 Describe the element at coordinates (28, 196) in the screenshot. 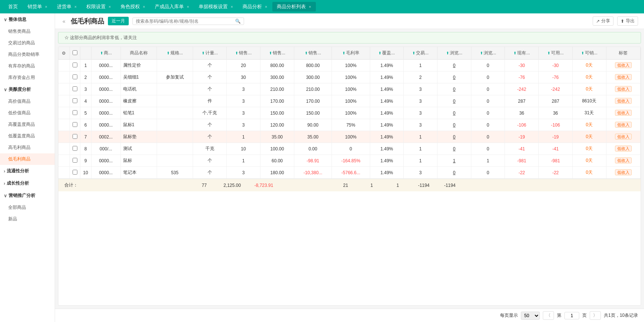

I see `sidebar-group-marketing: ∨ 营销推广分析` at that location.